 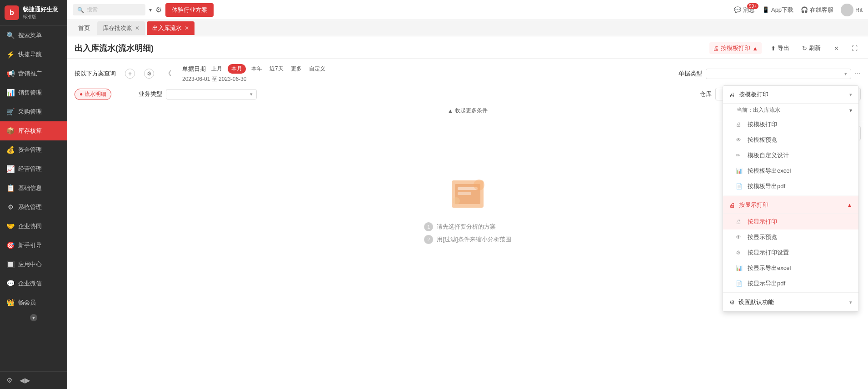 What do you see at coordinates (84, 28) in the screenshot?
I see `home-tab-label: 首页` at bounding box center [84, 28].